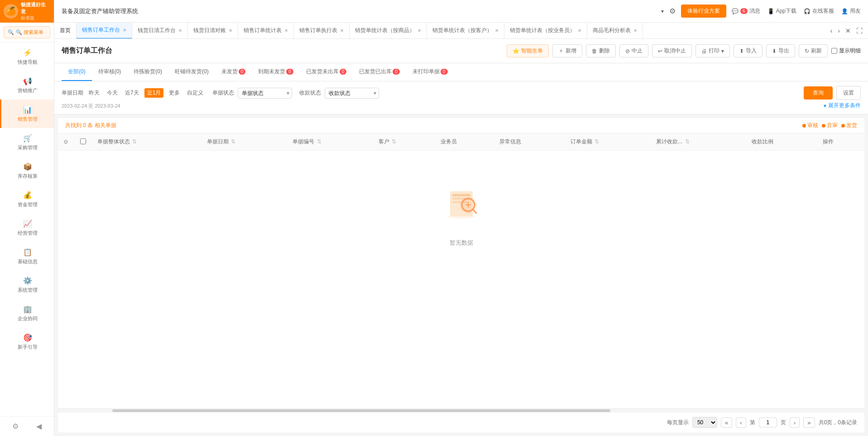  Describe the element at coordinates (15, 426) in the screenshot. I see `settings-bottom-icon: ⚙` at that location.